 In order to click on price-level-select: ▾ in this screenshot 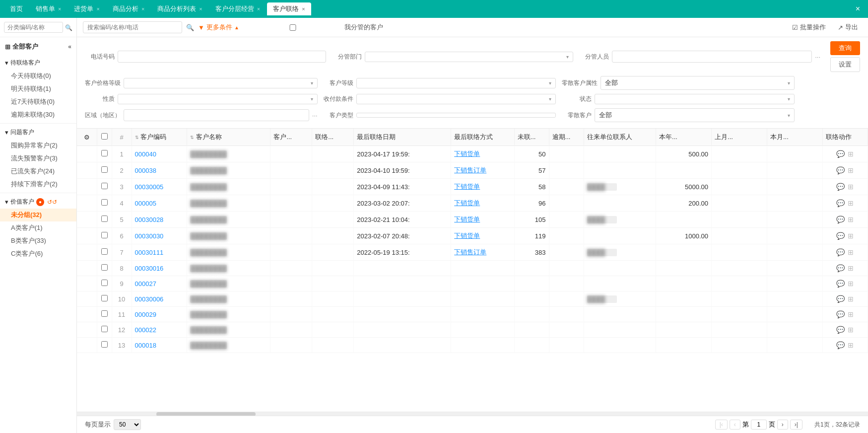, I will do `click(220, 83)`.